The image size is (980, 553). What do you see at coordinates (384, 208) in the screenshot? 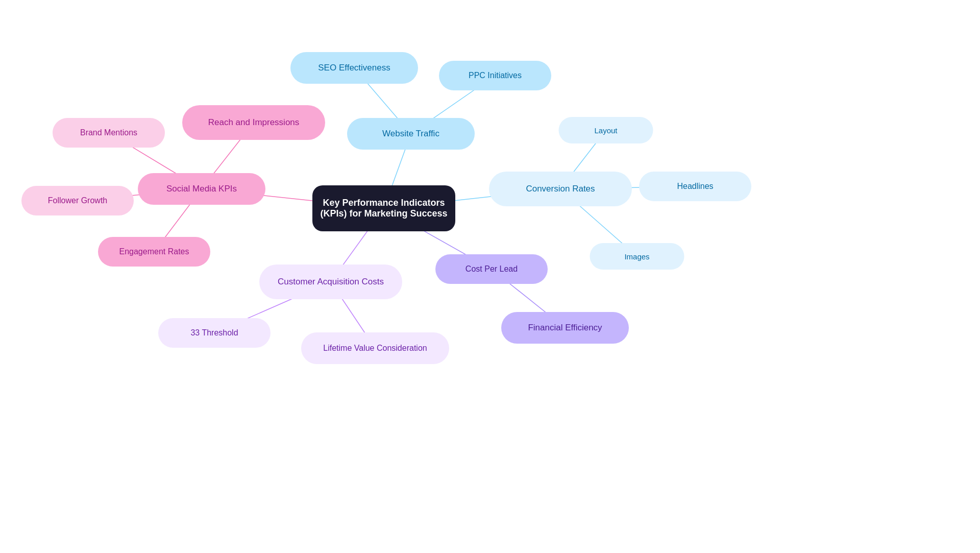
I see `center-label: Key Performance Indicators (KPIs) for Ma…` at bounding box center [384, 208].